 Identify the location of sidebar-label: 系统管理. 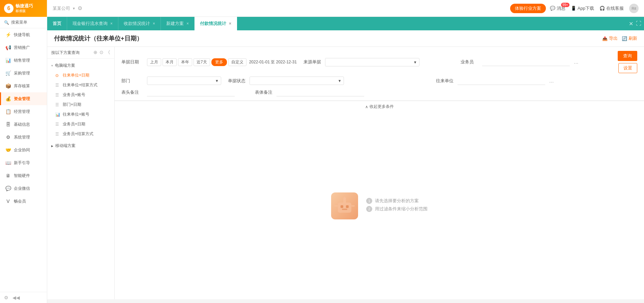
(22, 138).